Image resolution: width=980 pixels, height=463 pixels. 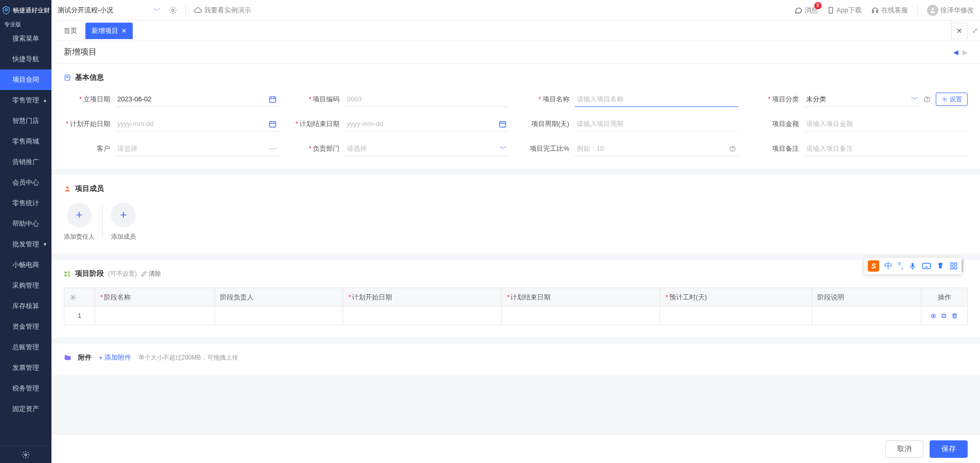 What do you see at coordinates (26, 141) in the screenshot?
I see `sidebar-item-5: 零售商城` at bounding box center [26, 141].